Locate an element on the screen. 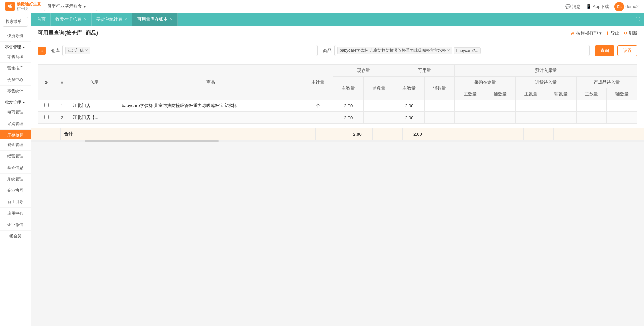 The image size is (644, 326). sidebar-item-newcomer-guide: 新手引导 is located at coordinates (15, 202).